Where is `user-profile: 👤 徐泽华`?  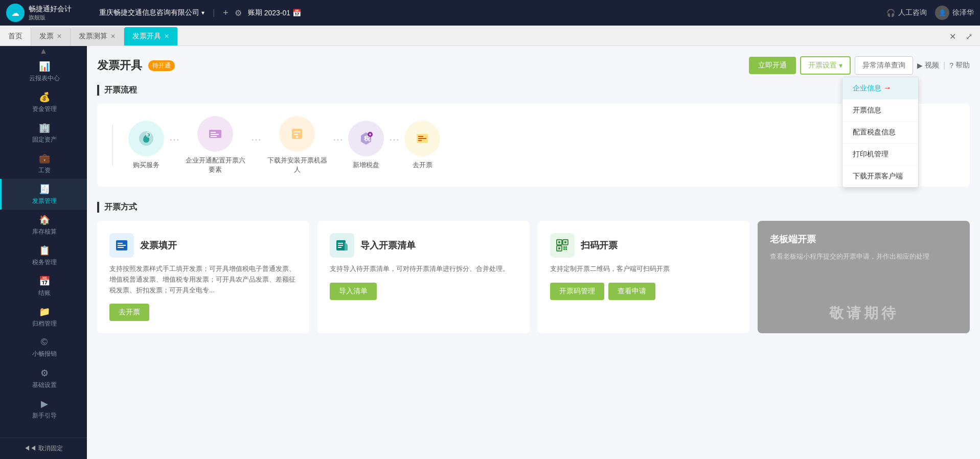
user-profile: 👤 徐泽华 is located at coordinates (954, 13).